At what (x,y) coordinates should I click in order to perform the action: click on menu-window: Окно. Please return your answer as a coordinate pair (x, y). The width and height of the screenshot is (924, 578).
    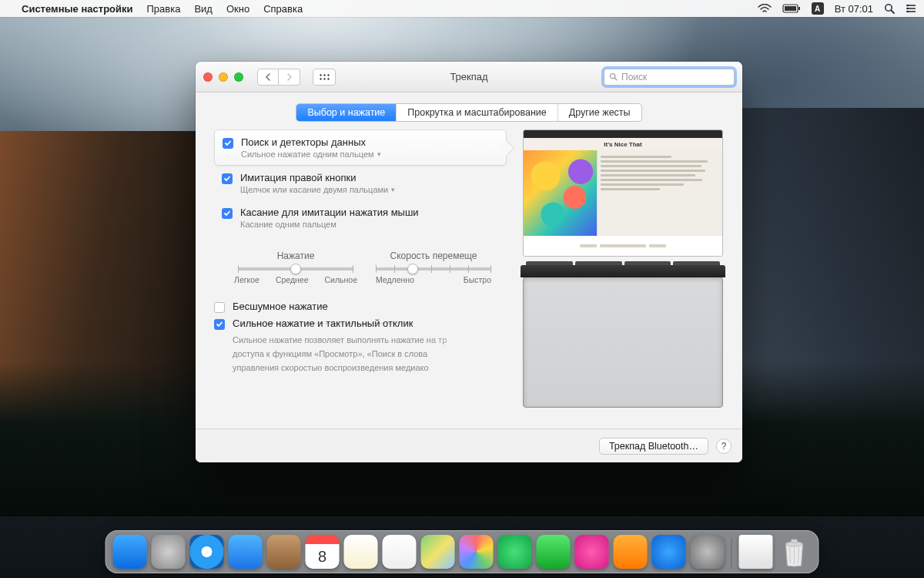
    Looking at the image, I should click on (238, 9).